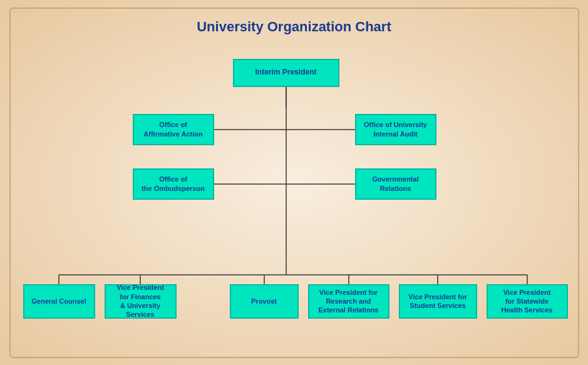 The image size is (588, 365). Describe the element at coordinates (286, 73) in the screenshot. I see `node-interim-president: Interim President` at that location.